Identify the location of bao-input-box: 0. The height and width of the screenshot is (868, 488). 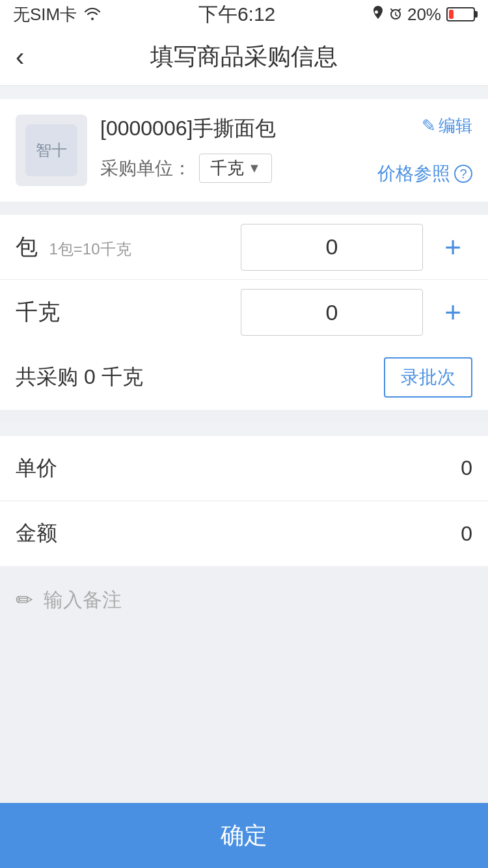
(332, 247).